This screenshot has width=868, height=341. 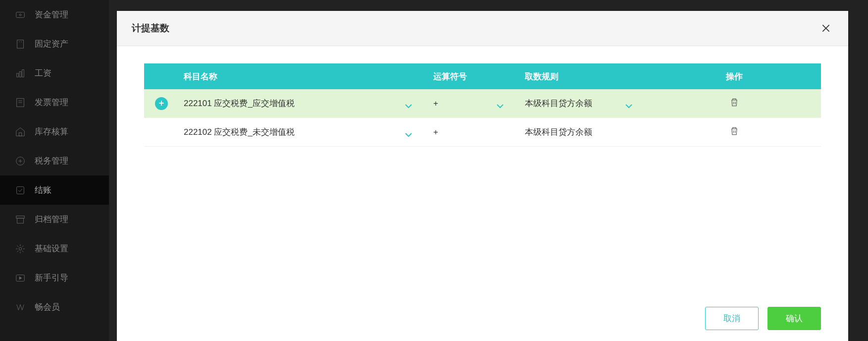 What do you see at coordinates (794, 318) in the screenshot?
I see `confirm-button: 确认` at bounding box center [794, 318].